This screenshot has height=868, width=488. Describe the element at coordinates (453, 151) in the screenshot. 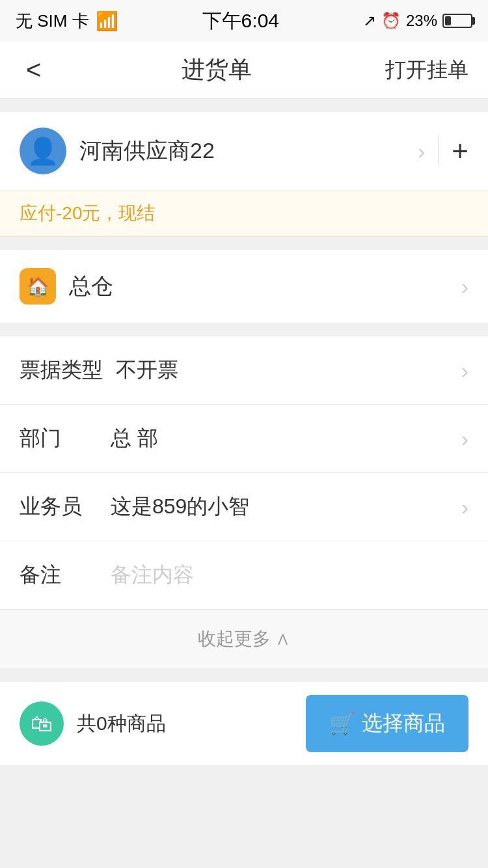

I see `add-supplier-button: +` at that location.